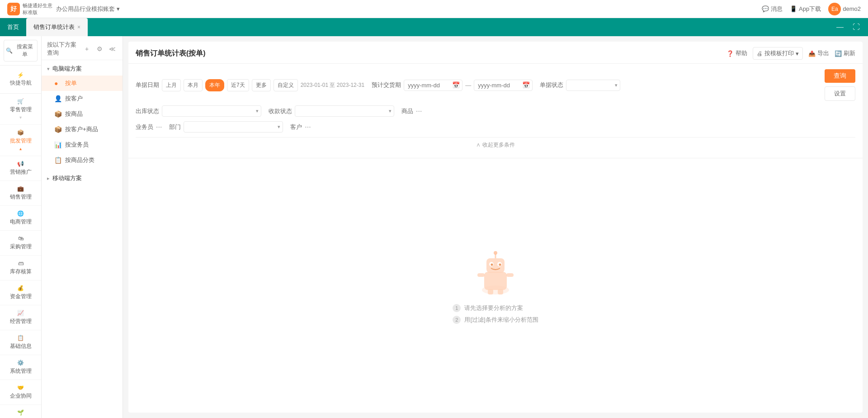  What do you see at coordinates (495, 127) in the screenshot?
I see `filter-row-3: 业务员 ··· 部门 ▾ 客户 ···` at bounding box center [495, 127].